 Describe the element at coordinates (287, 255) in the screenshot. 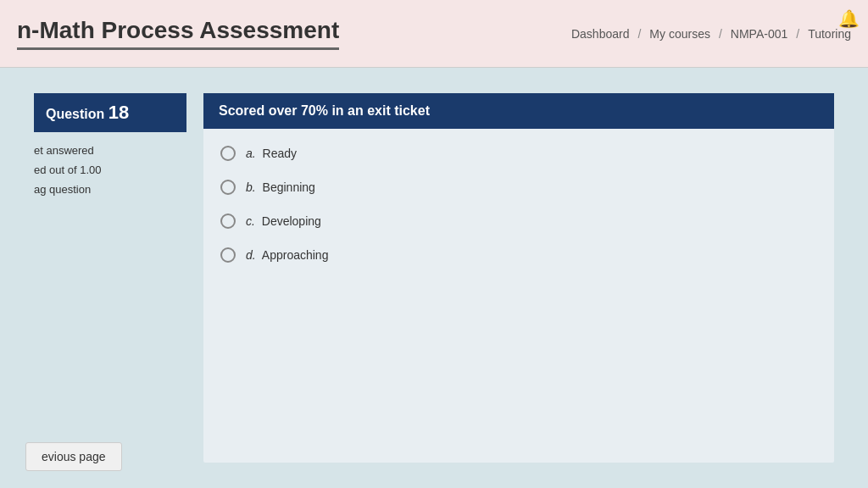

I see `option-label-4: d. Approaching` at that location.